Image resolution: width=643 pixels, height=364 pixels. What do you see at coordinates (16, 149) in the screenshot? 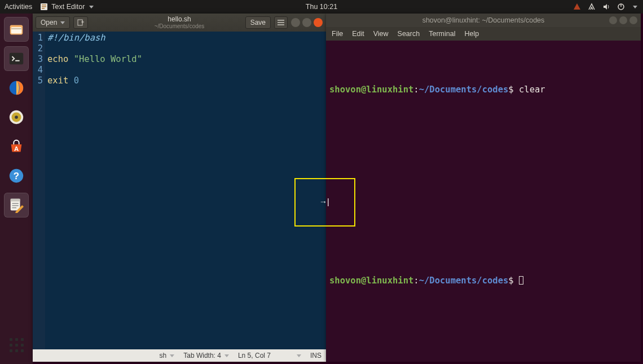
I see `svg-text: A` at bounding box center [16, 149].